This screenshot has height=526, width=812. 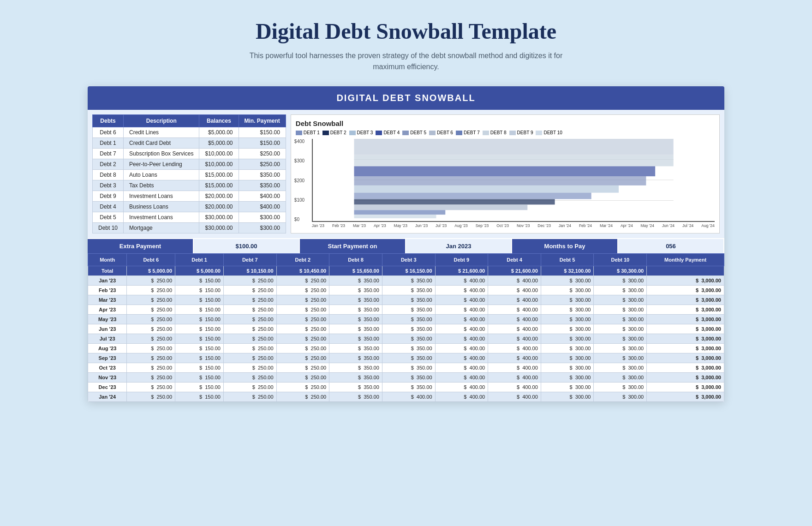 What do you see at coordinates (299, 180) in the screenshot?
I see `y-axis: $400 $300 $200 $100 $0` at bounding box center [299, 180].